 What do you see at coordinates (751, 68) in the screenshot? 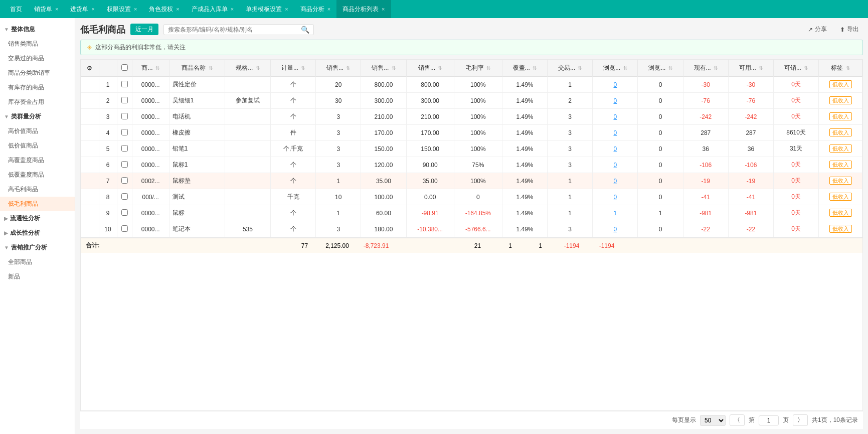
I see `col-available: 可用... ⇅` at bounding box center [751, 68].